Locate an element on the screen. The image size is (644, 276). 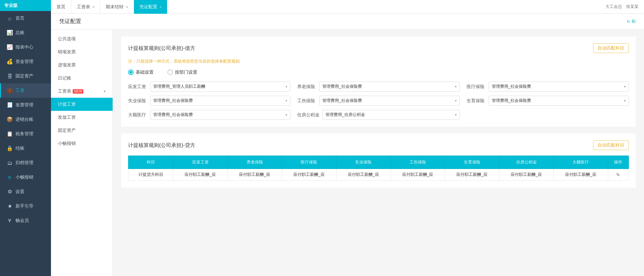
select-shengyu-text: 管理费用_社会保险费 is located at coordinates (558, 100).